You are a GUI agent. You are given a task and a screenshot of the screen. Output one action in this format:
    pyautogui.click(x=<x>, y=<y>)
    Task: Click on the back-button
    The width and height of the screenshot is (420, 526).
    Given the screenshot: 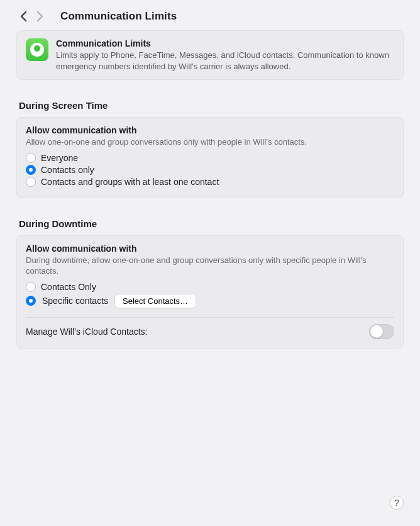 What is the action you would take?
    pyautogui.click(x=23, y=16)
    